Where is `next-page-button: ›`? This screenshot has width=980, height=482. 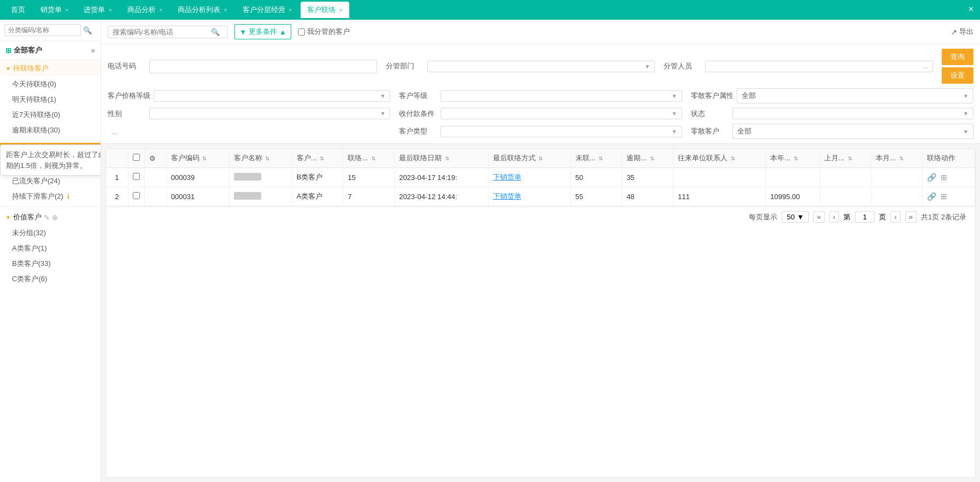 next-page-button: › is located at coordinates (895, 217).